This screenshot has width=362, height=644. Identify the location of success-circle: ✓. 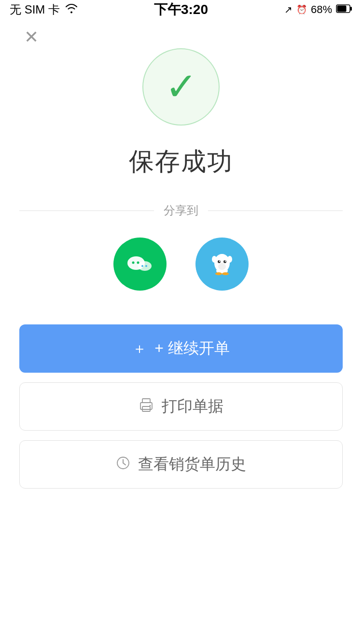
(181, 87).